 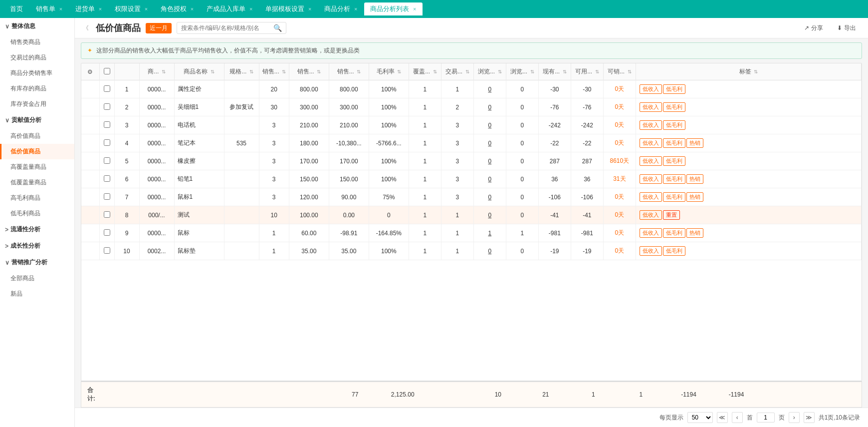 What do you see at coordinates (389, 72) in the screenshot?
I see `col-gross-margin: 毛利率 ⇅` at bounding box center [389, 72].